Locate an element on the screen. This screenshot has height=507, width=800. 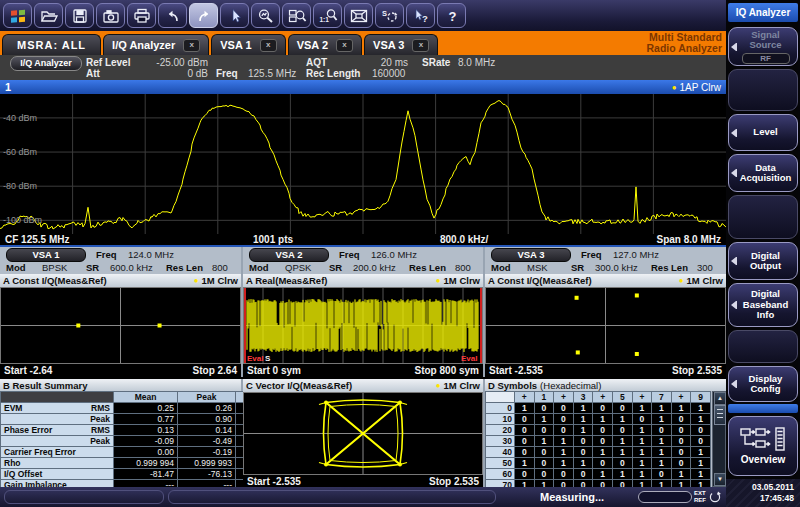
open-file-button is located at coordinates (48, 16).